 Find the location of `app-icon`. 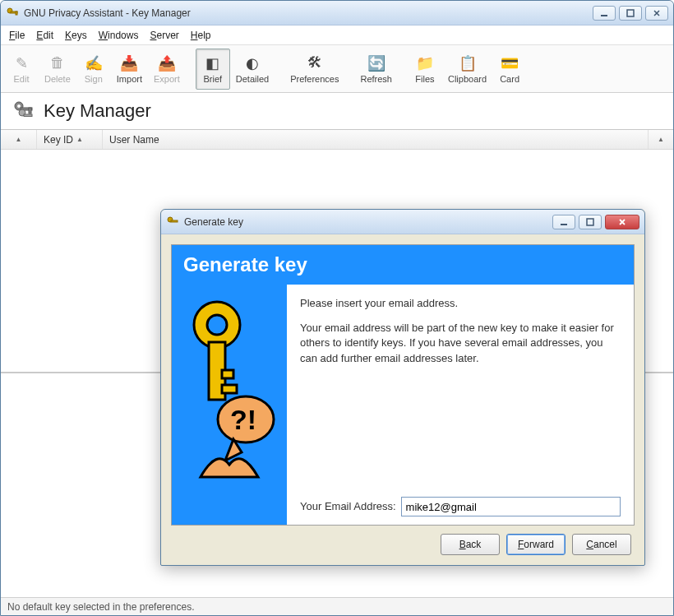

app-icon is located at coordinates (12, 13).